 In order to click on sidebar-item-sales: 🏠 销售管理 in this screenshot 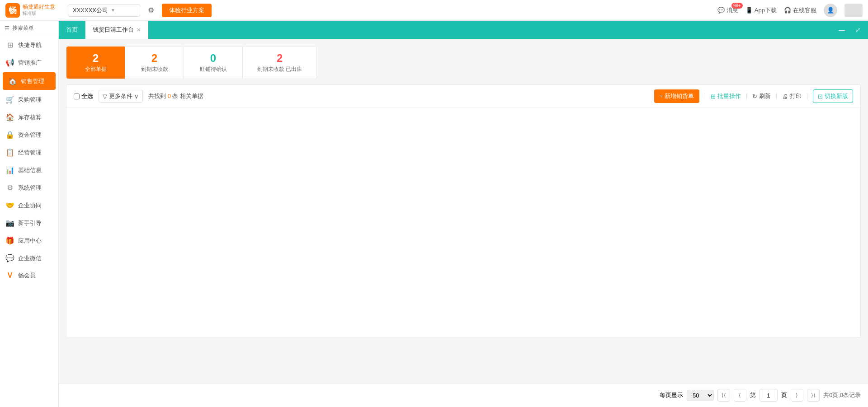, I will do `click(29, 81)`.